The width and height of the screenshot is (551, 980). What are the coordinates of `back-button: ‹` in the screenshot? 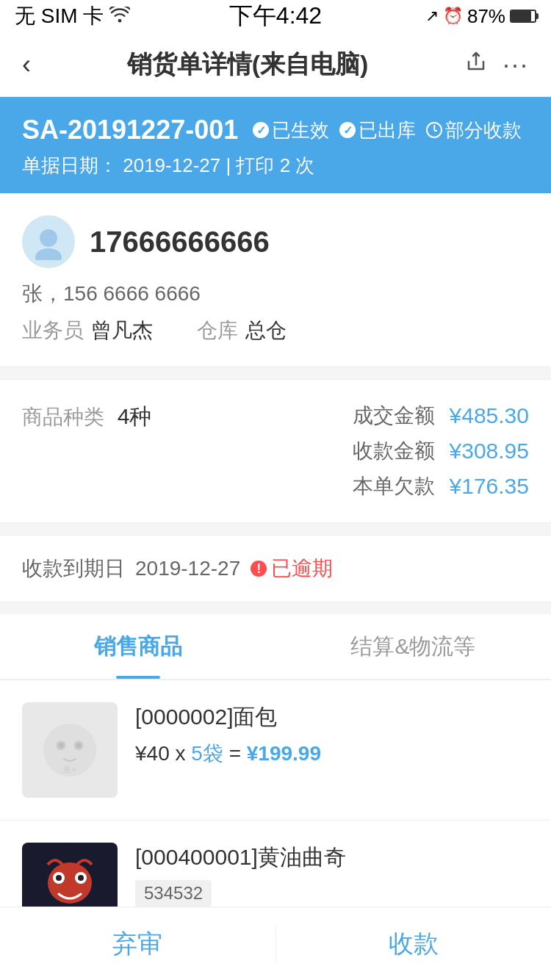 It's located at (26, 65).